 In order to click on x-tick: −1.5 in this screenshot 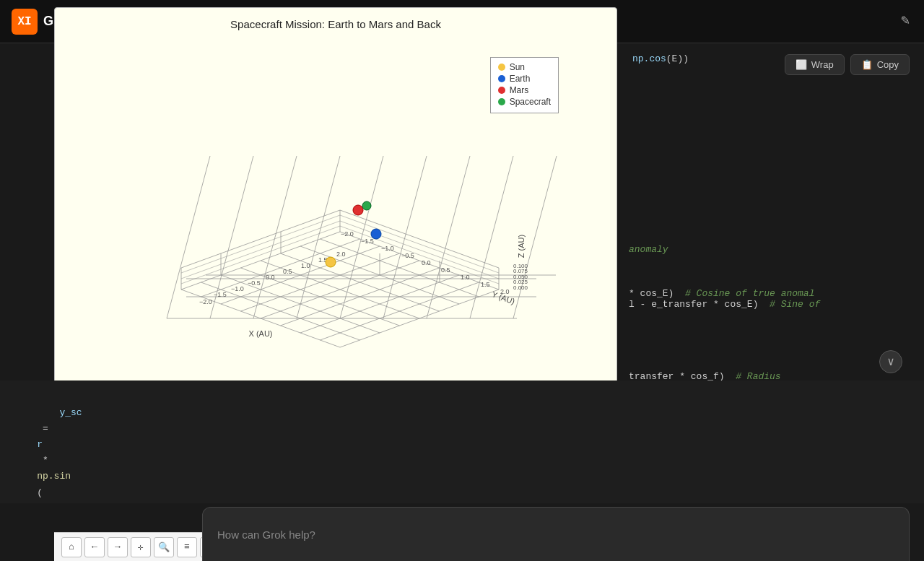, I will do `click(220, 295)`.